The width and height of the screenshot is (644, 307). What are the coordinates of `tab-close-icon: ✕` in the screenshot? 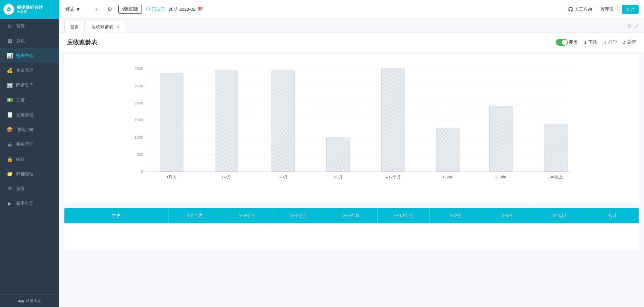 It's located at (118, 27).